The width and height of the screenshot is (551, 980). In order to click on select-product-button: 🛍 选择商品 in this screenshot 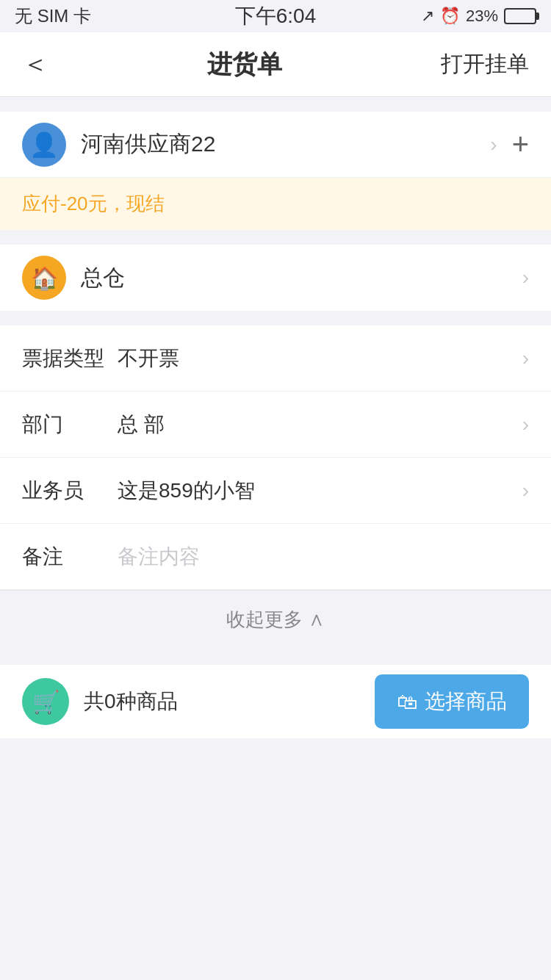, I will do `click(452, 702)`.